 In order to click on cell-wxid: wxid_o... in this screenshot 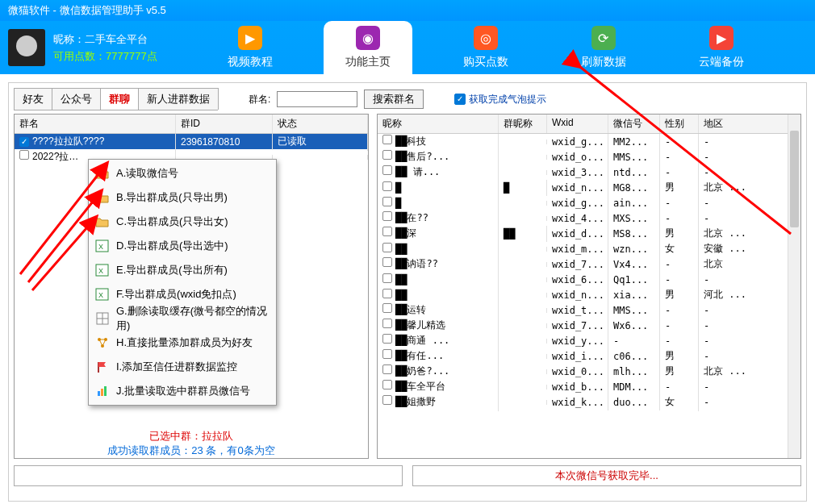, I will do `click(578, 157)`.